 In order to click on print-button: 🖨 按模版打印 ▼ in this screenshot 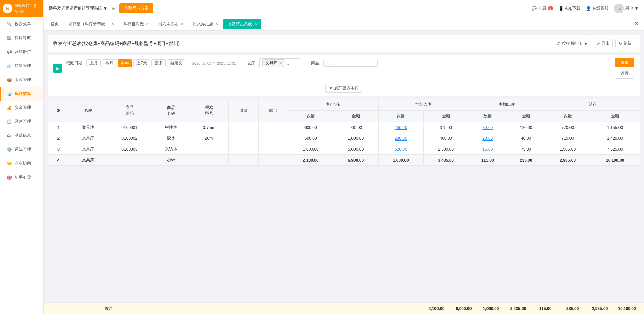, I will do `click(572, 44)`.